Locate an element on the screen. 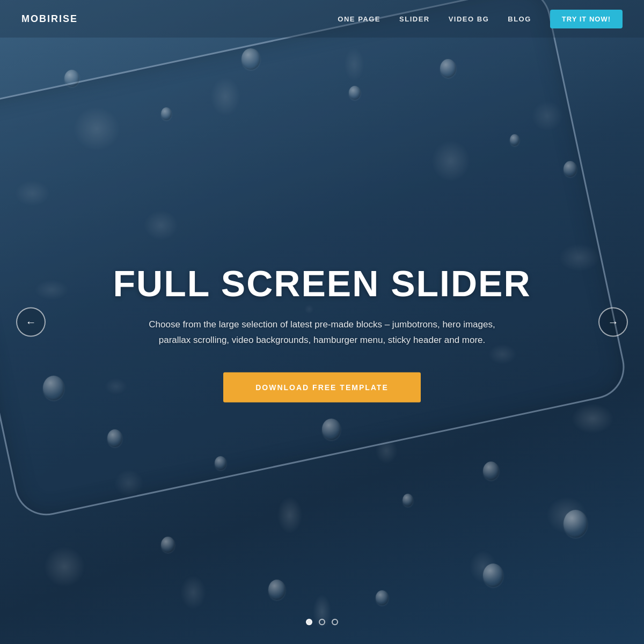 This screenshot has width=644, height=644. nav-video-bg: VIDEO BG is located at coordinates (469, 19).